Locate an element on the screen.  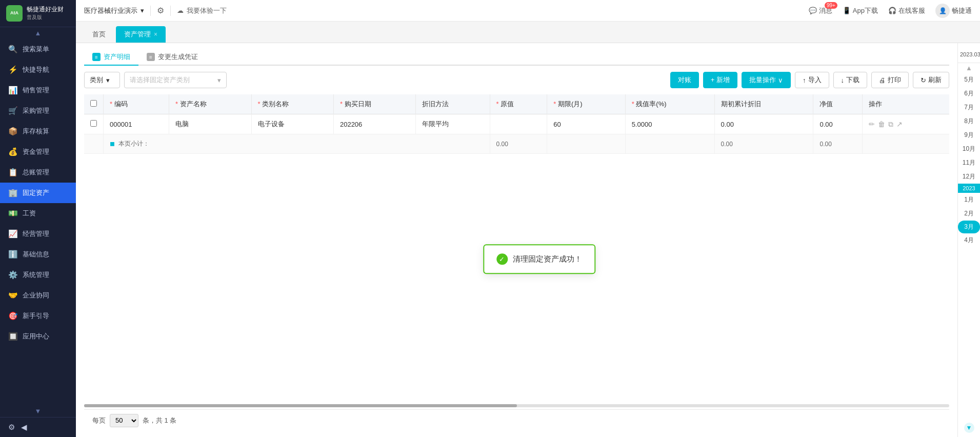
sub-tab-label: 变更生成凭证 is located at coordinates (178, 57).